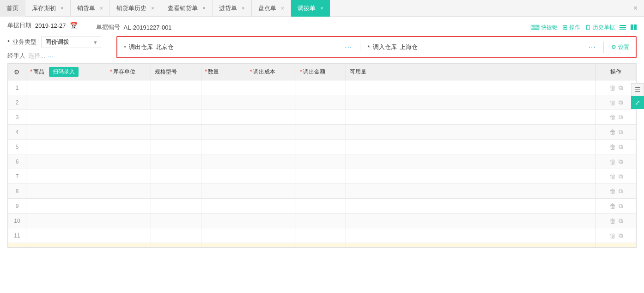 The width and height of the screenshot is (644, 293). What do you see at coordinates (128, 72) in the screenshot?
I see `unit-header: *库存单位` at bounding box center [128, 72].